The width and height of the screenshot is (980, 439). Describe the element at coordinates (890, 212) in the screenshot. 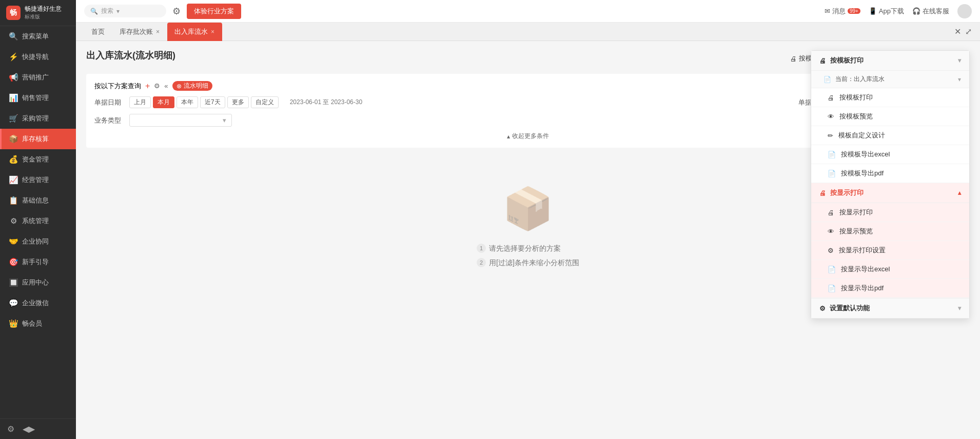

I see `dropdown-display-print: 🖨 按显示打印` at that location.